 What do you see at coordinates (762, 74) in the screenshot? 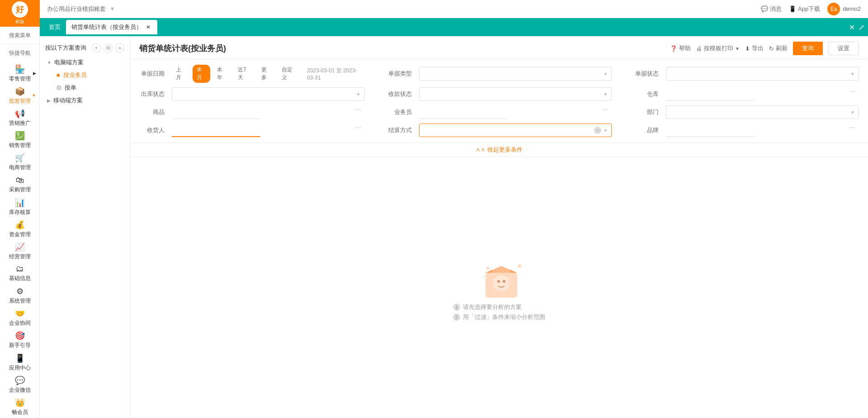
I see `doc-status-control: ▼` at bounding box center [762, 74].